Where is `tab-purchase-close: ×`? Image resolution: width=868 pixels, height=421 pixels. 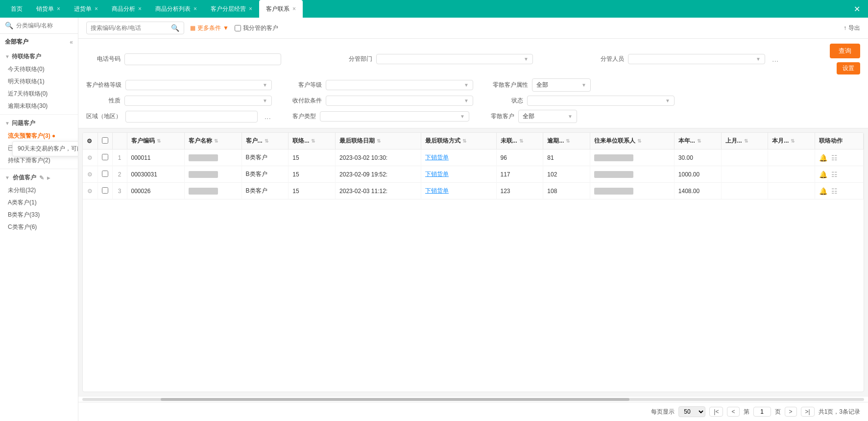
tab-purchase-close: × is located at coordinates (96, 9).